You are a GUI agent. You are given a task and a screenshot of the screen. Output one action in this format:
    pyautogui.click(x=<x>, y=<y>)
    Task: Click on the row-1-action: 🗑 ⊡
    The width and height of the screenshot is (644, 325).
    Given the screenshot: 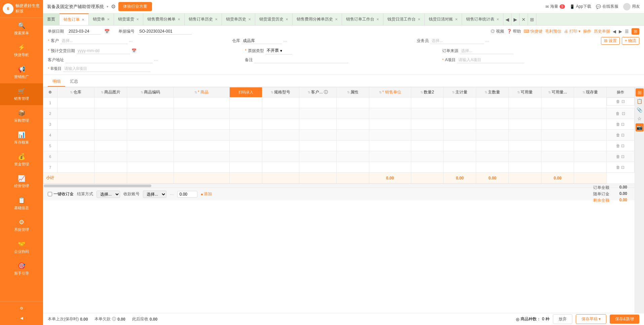 What is the action you would take?
    pyautogui.click(x=621, y=101)
    